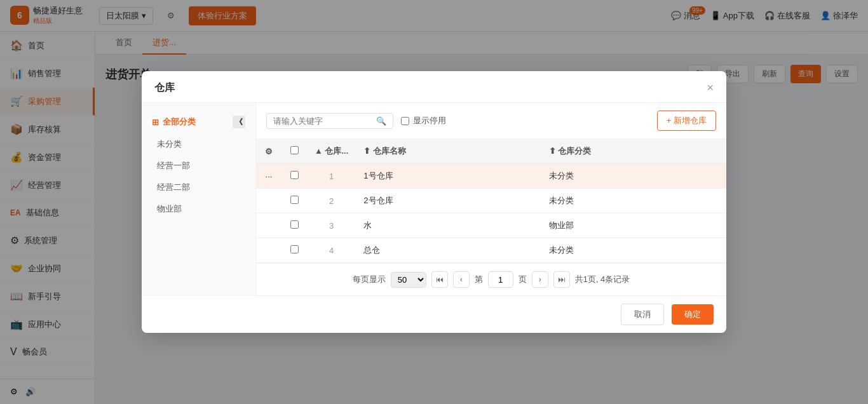 This screenshot has width=868, height=404. What do you see at coordinates (562, 279) in the screenshot?
I see `last-page-button: ⏭` at bounding box center [562, 279].